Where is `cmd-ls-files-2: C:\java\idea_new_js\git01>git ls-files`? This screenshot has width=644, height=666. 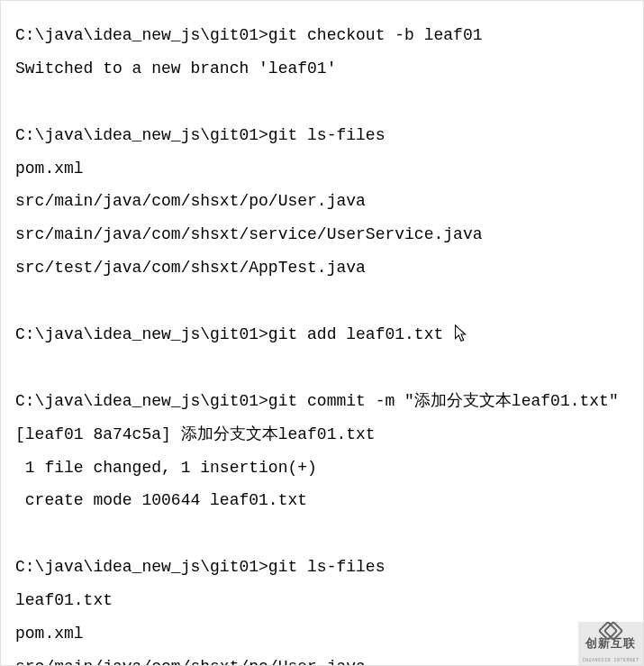 cmd-ls-files-2: C:\java\idea_new_js\git01>git ls-files is located at coordinates (326, 568).